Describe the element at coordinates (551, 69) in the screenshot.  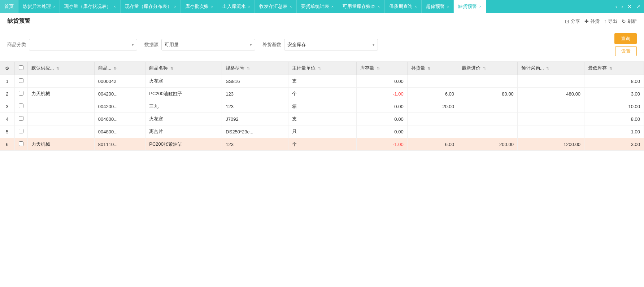
I see `col-est-purchase: 预计采购... ⇅` at that location.